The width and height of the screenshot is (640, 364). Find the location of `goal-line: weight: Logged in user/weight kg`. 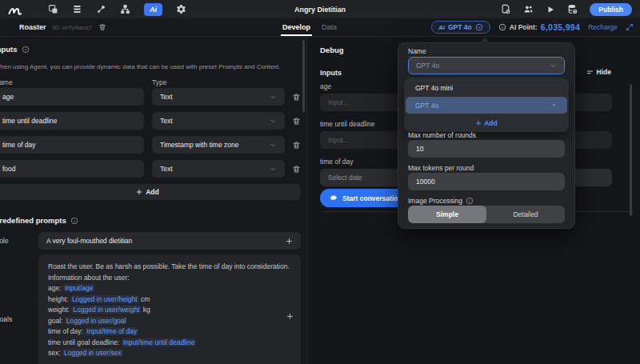

goal-line: weight: Logged in user/weight kg is located at coordinates (170, 310).